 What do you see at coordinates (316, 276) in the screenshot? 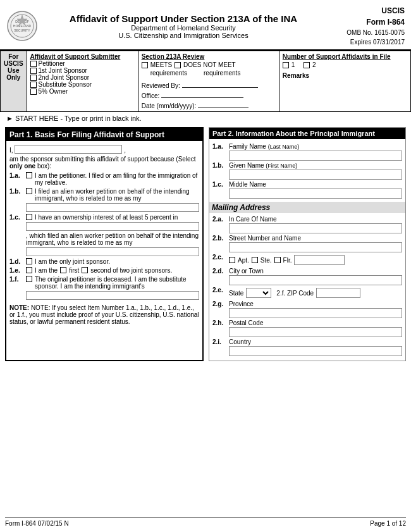
I see `field-2d-content: City or Town` at bounding box center [316, 276].